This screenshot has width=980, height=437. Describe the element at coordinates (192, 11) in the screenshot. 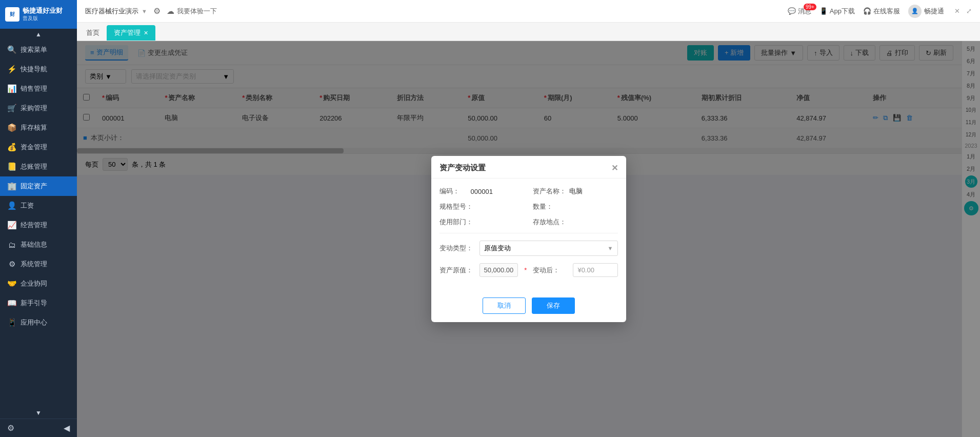

I see `experience-btn: ☁ 我要体验一下` at that location.